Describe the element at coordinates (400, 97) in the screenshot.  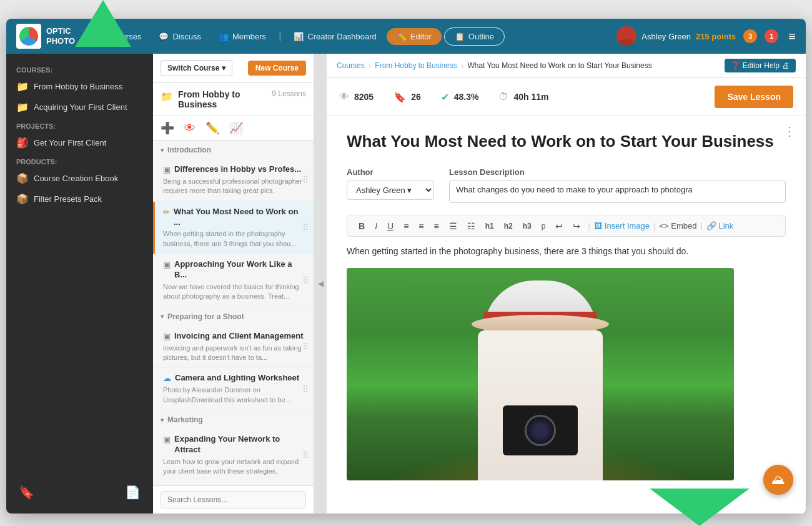
I see `bookmarks-icon: 🔖` at that location.